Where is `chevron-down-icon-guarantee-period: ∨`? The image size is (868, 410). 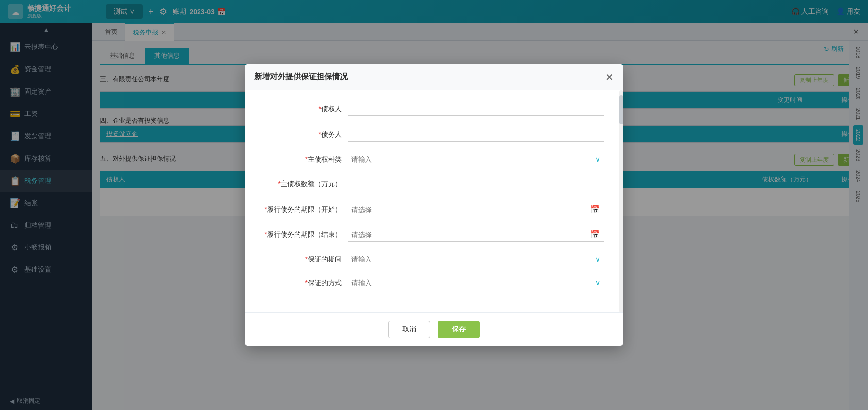 chevron-down-icon-guarantee-period: ∨ is located at coordinates (598, 259).